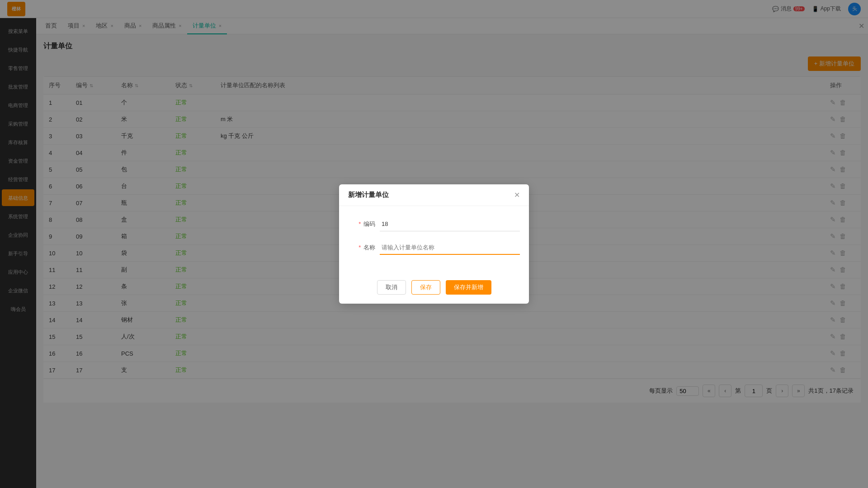 Image resolution: width=868 pixels, height=488 pixels. I want to click on modal-close-button: ✕, so click(517, 195).